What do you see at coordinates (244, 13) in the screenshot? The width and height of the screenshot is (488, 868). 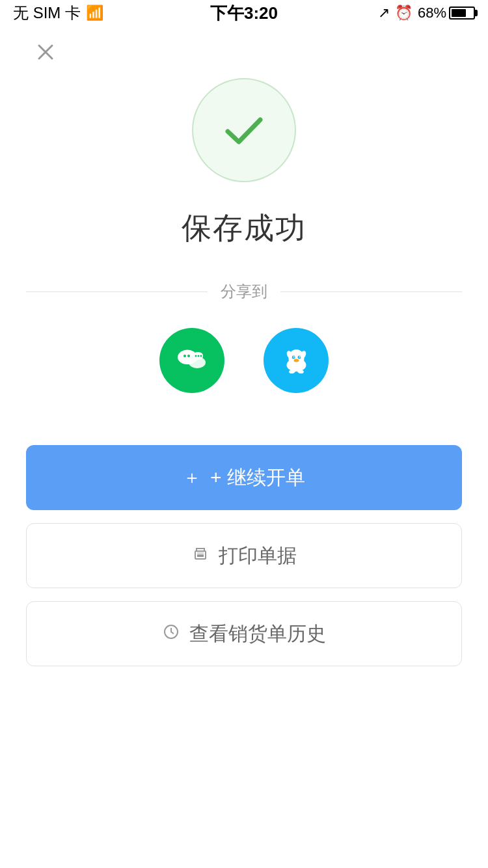 I see `status-time: 下午3:20` at bounding box center [244, 13].